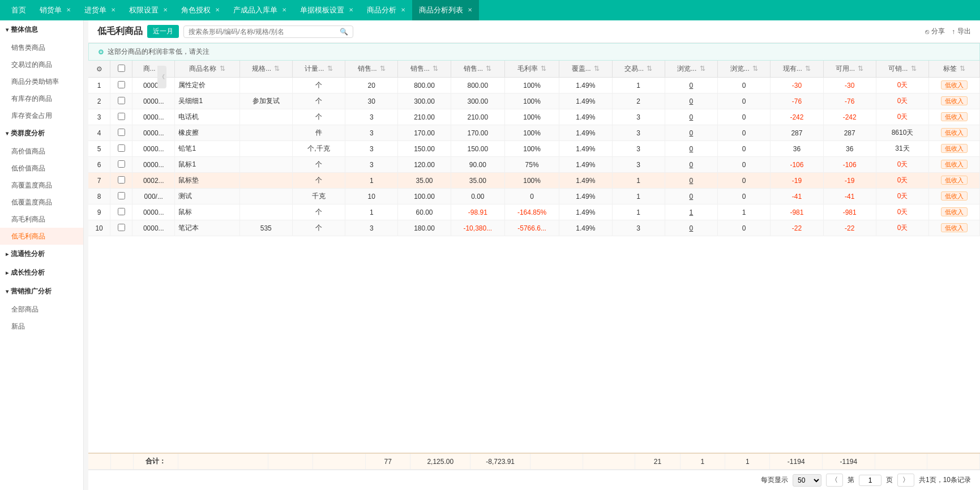  I want to click on col-gross-margin: 毛利率 ⇅, so click(532, 69).